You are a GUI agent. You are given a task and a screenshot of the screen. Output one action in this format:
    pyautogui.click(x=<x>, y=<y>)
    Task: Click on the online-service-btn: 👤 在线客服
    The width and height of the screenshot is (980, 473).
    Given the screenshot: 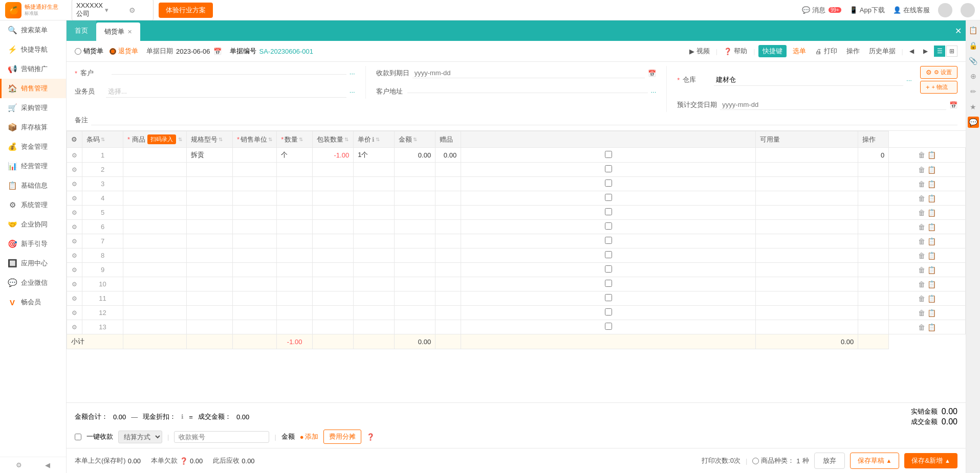 What is the action you would take?
    pyautogui.click(x=911, y=10)
    